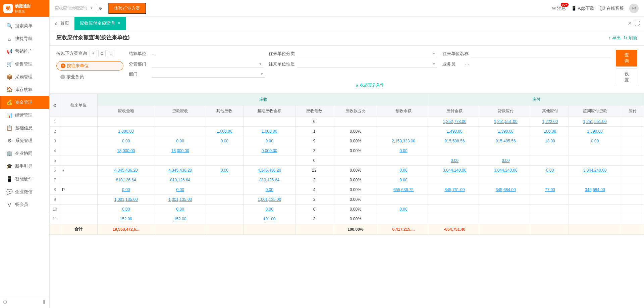 Image resolution: width=644 pixels, height=308 pixels. I want to click on table-cell: 101.00, so click(269, 219).